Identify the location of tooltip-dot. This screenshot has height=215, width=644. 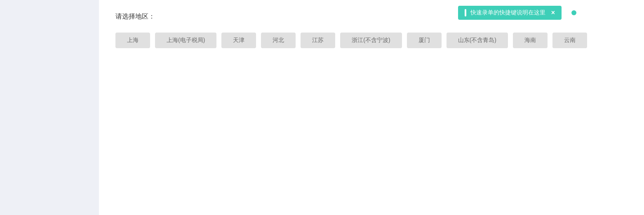
(574, 13).